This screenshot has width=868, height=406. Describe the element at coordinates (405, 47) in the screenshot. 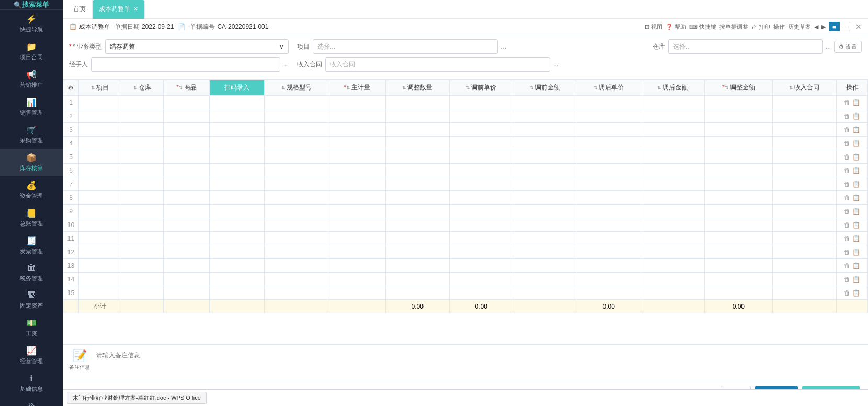

I see `project-input: 选择...` at that location.